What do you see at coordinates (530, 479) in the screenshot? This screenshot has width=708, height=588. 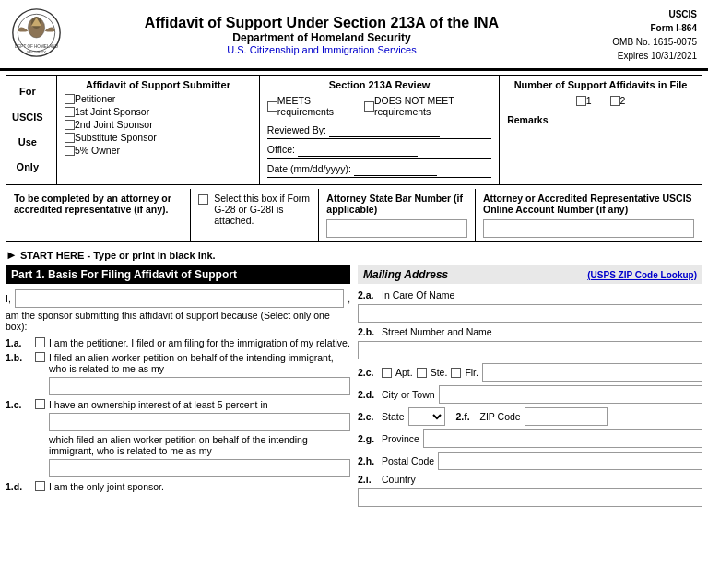 I see `addr-2i-row: 2.i. Country` at bounding box center [530, 479].